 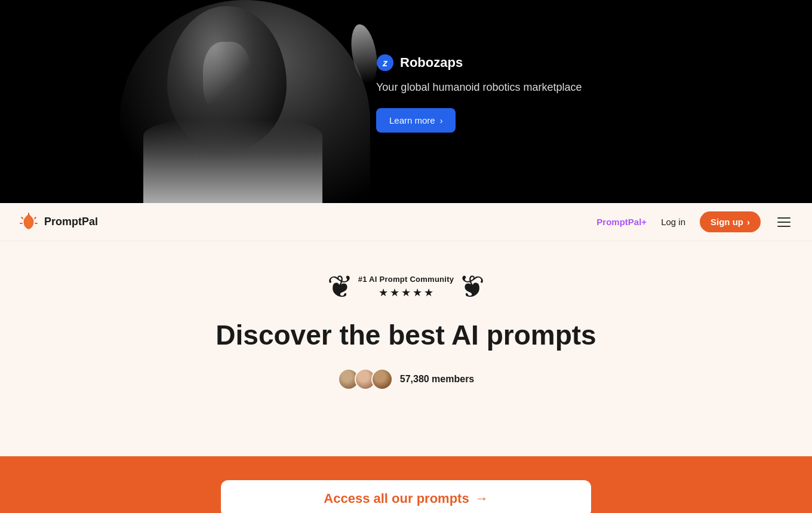 I want to click on star-4: ★, so click(x=417, y=293).